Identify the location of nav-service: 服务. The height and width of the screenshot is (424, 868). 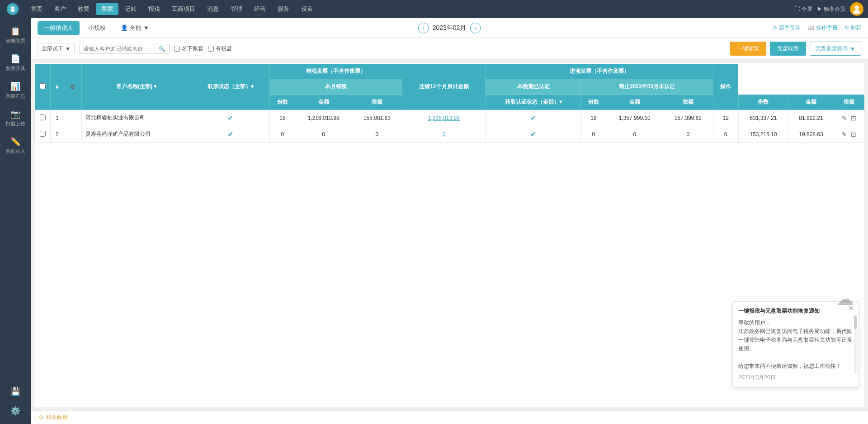
(283, 9).